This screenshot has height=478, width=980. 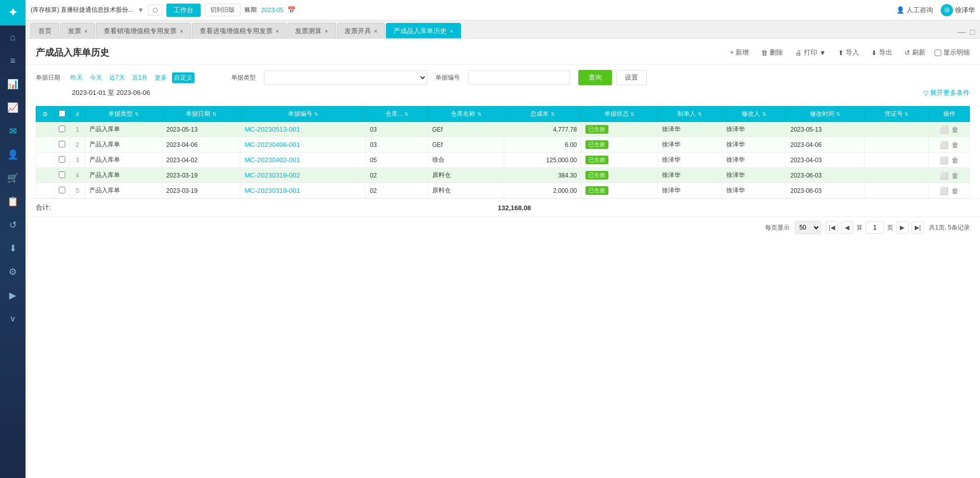 What do you see at coordinates (272, 191) in the screenshot?
I see `row-number-link: MC-20230319-001` at bounding box center [272, 191].